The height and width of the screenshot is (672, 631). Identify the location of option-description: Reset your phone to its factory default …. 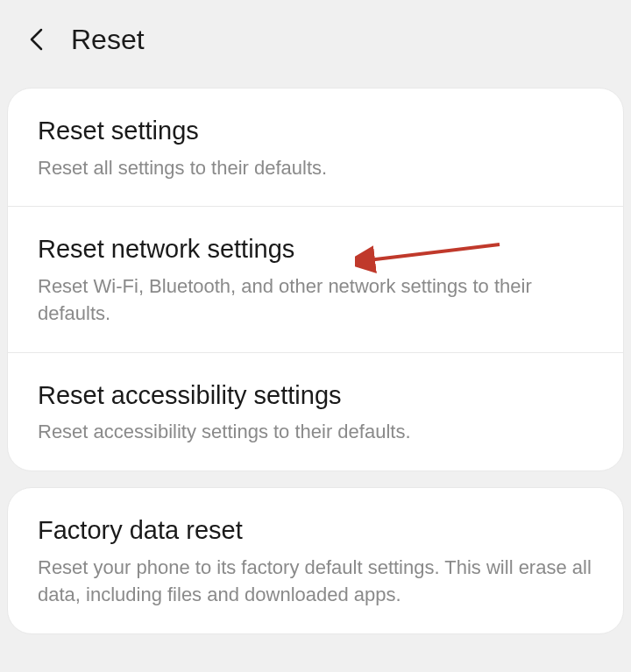
(316, 582).